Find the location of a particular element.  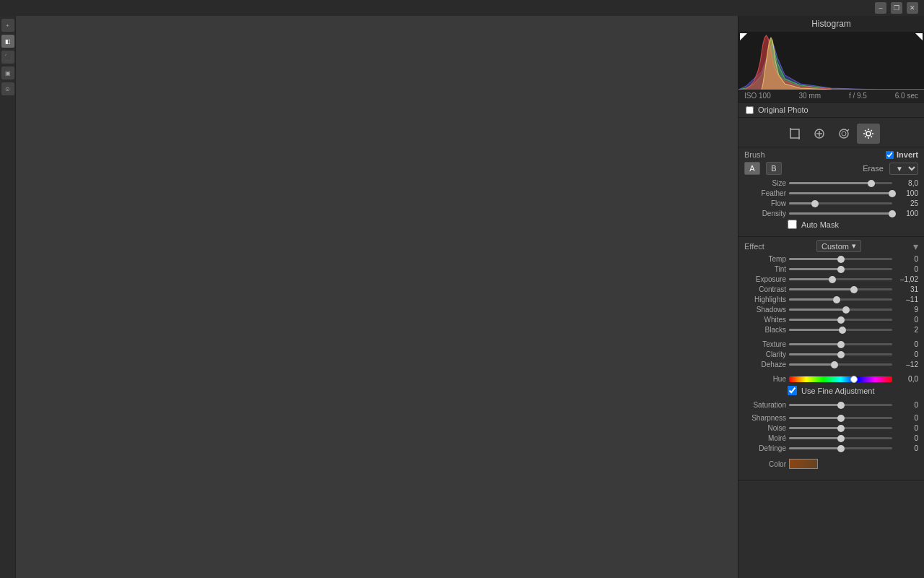

tint-track is located at coordinates (840, 269).